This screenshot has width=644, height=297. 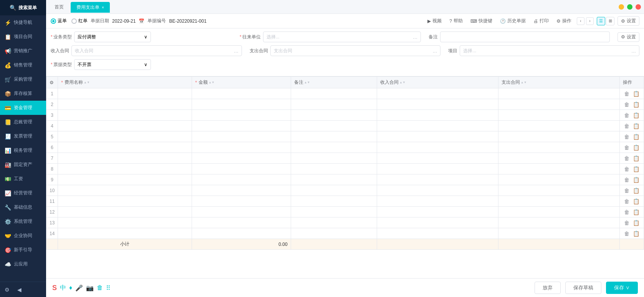 I want to click on sidebar-item-fixed-assets: 🏭 固定资产, so click(x=23, y=164).